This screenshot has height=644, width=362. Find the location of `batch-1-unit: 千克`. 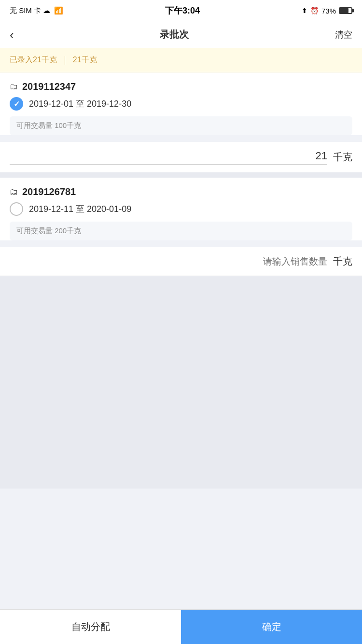

batch-1-unit: 千克 is located at coordinates (343, 157).